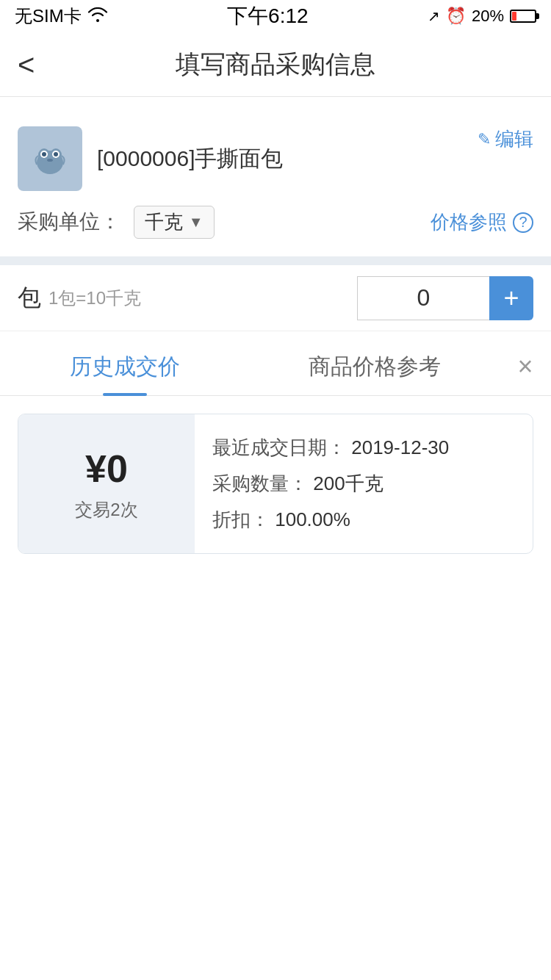 The width and height of the screenshot is (551, 980). I want to click on product-name: [0000006]手撕面包, so click(190, 159).